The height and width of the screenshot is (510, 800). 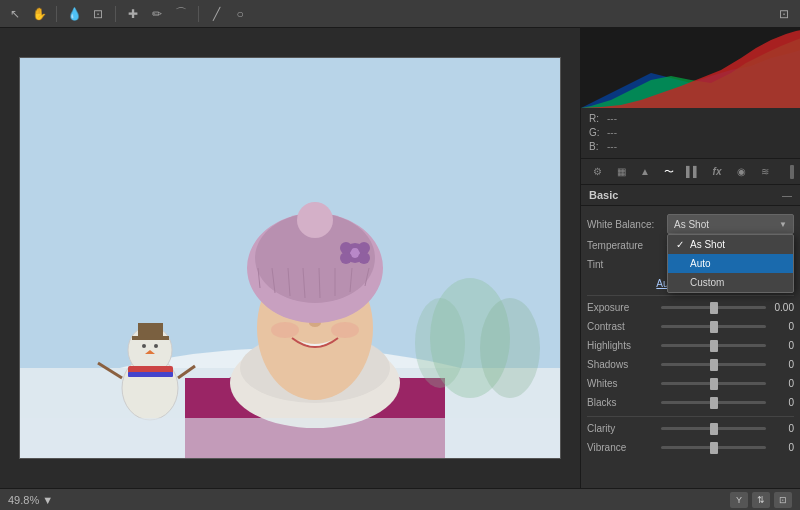 What do you see at coordinates (780, 308) in the screenshot?
I see `exposure-value: 0.00` at bounding box center [780, 308].